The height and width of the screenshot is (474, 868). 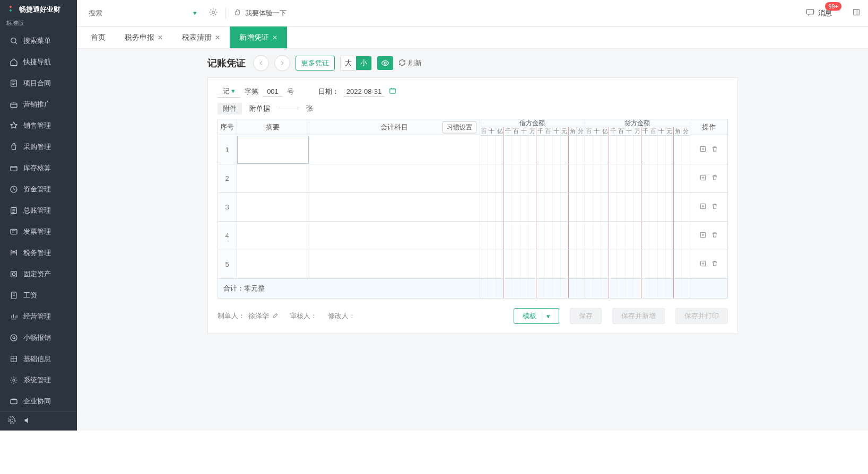 What do you see at coordinates (38, 295) in the screenshot?
I see `sidebar-item: 工资` at bounding box center [38, 295].